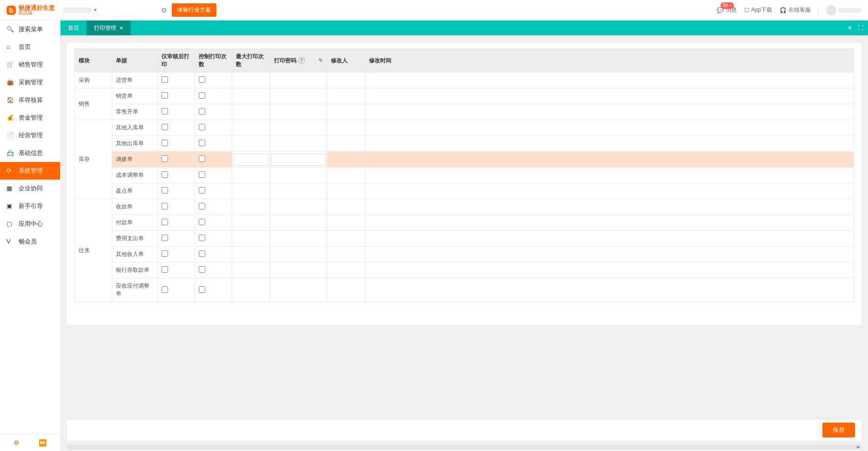 This screenshot has height=451, width=868. What do you see at coordinates (850, 28) in the screenshot?
I see `close-all-tabs-icon: ✕` at bounding box center [850, 28].